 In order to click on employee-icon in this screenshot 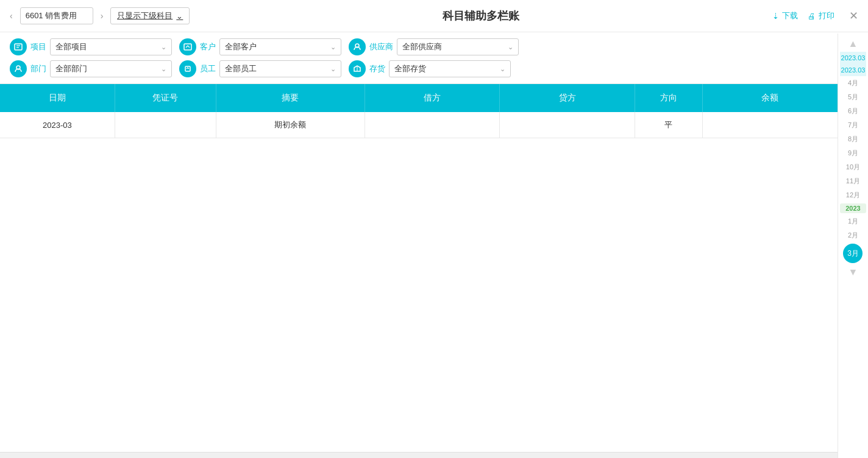, I will do `click(188, 69)`.